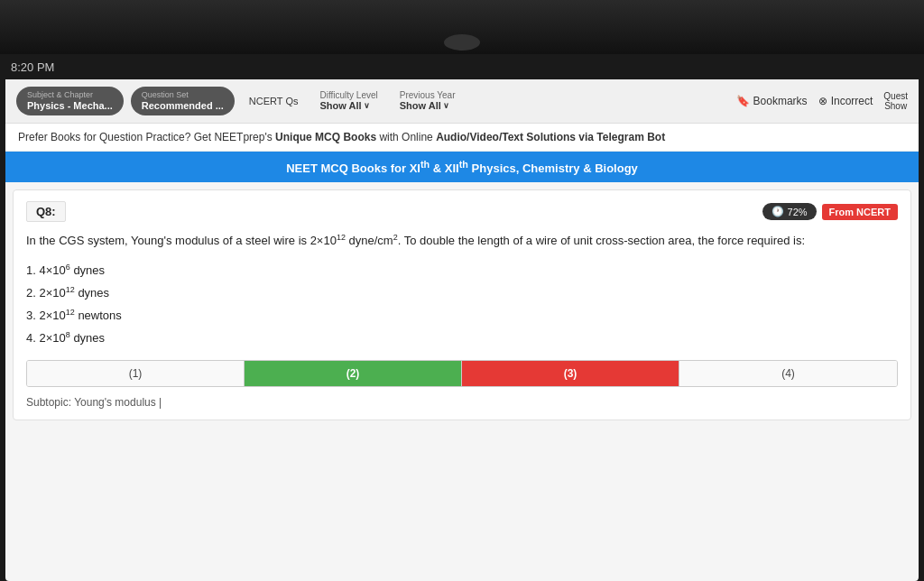  I want to click on subtopic-text: Subtopic: Young's modulus |, so click(94, 402).